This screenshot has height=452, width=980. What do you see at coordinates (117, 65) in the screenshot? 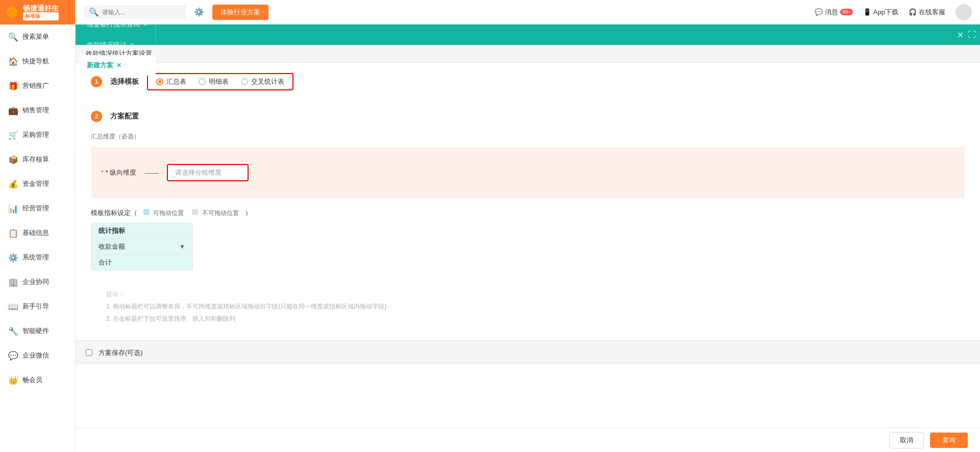
I see `tab-new-plan: 新建方案✕` at bounding box center [117, 65].